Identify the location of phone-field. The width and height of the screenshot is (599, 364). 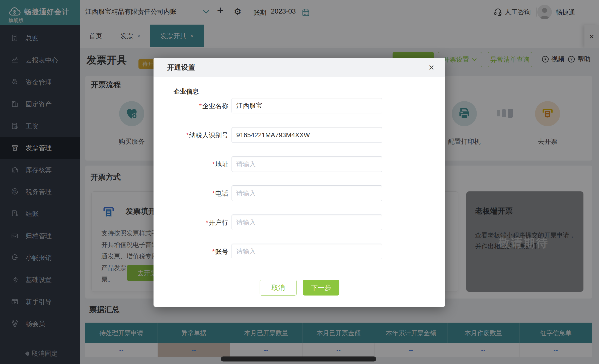
(307, 193).